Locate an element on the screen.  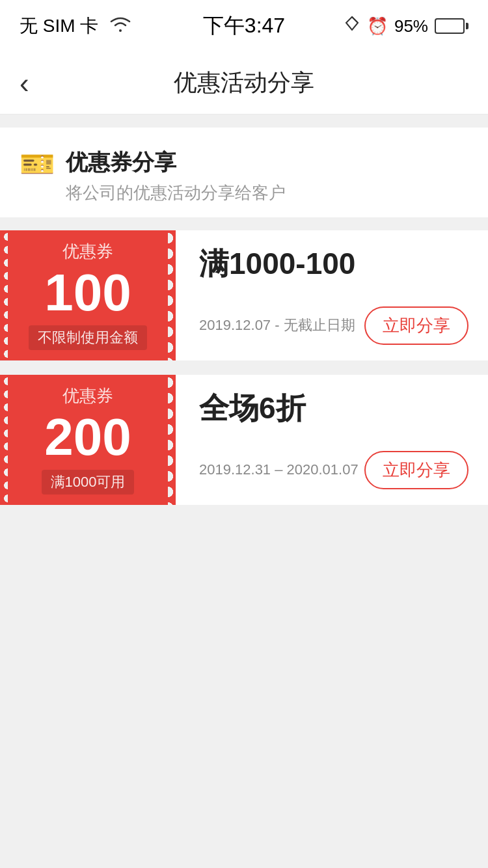
carrier-text: 无 SIM 卡 is located at coordinates (59, 26).